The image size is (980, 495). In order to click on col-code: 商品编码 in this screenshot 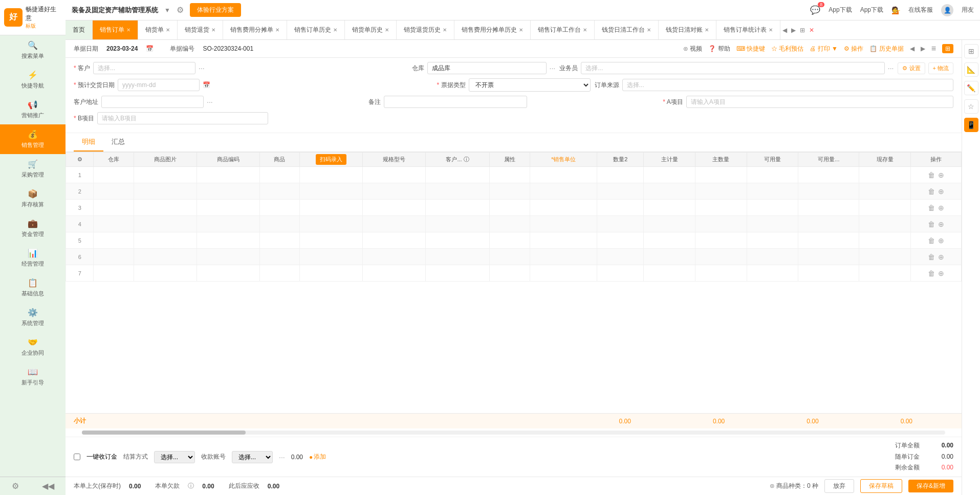, I will do `click(228, 160)`.